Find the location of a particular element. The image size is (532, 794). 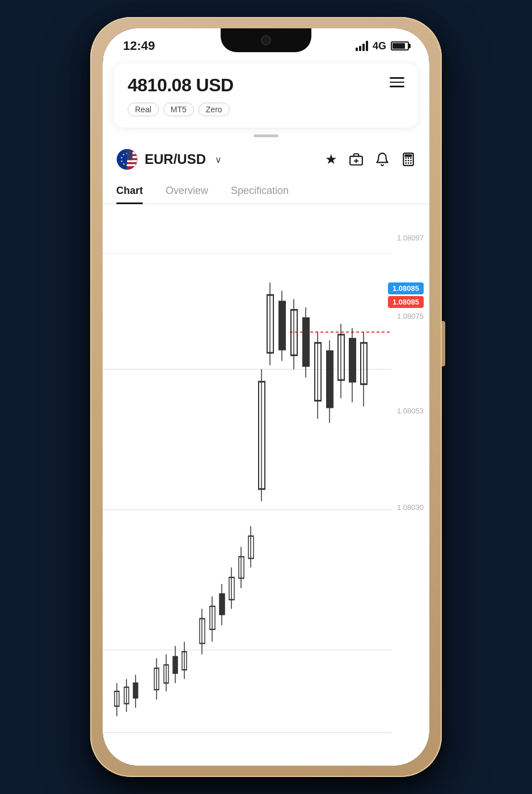

status-time: 12:49 is located at coordinates (139, 46).